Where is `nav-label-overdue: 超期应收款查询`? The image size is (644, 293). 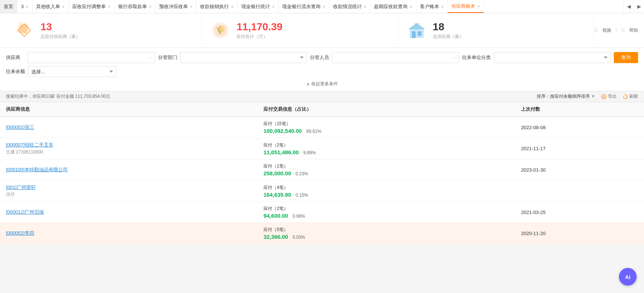 nav-label-overdue: 超期应收款查询 is located at coordinates (391, 7).